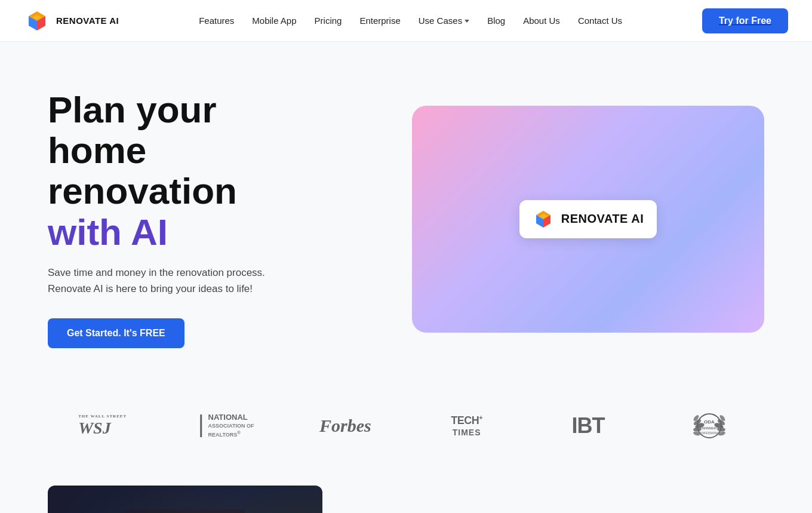 The image size is (812, 513). What do you see at coordinates (37, 21) in the screenshot?
I see `brand-logo-icon` at bounding box center [37, 21].